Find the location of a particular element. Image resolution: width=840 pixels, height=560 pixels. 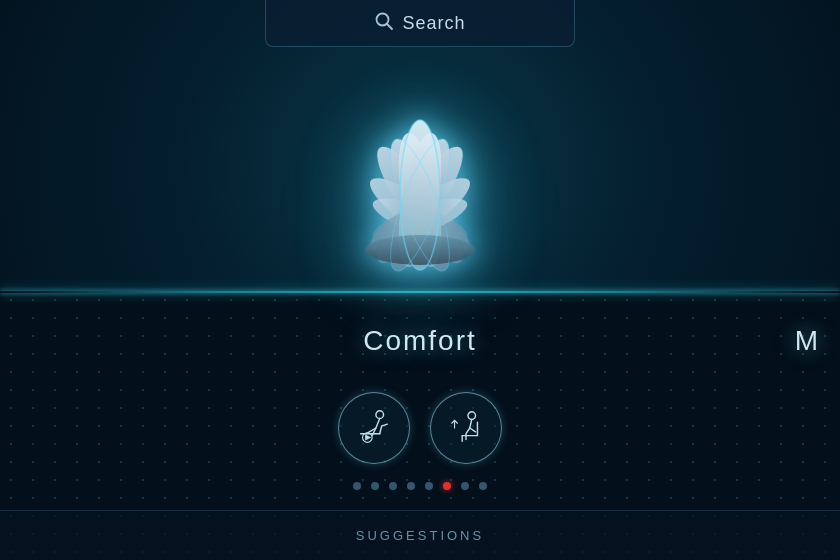

recline-seat-icon is located at coordinates (374, 428).